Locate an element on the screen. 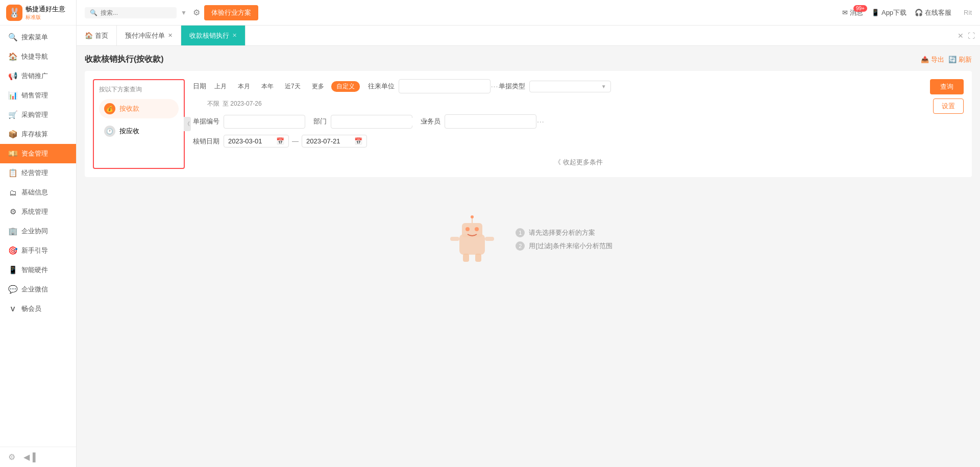 This screenshot has width=980, height=467. verify-date-end-input: 2023-07-21 is located at coordinates (329, 141).